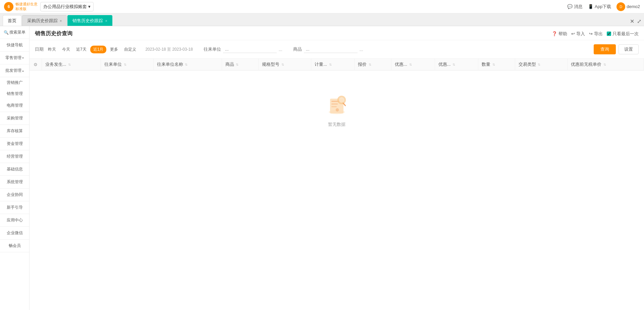  I want to click on tab-purchase-history: 采购历史价跟踪 ×, so click(44, 20).